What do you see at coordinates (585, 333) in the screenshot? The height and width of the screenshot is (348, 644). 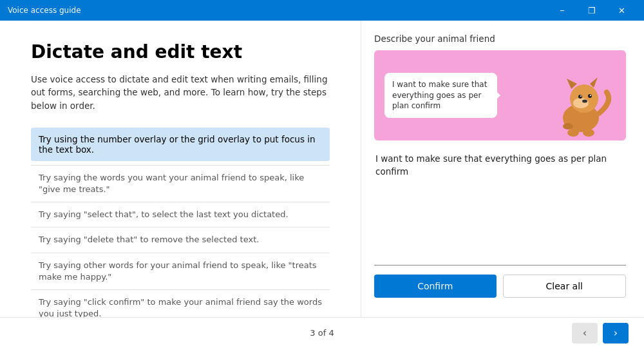 I see `prev-button: ‹` at bounding box center [585, 333].